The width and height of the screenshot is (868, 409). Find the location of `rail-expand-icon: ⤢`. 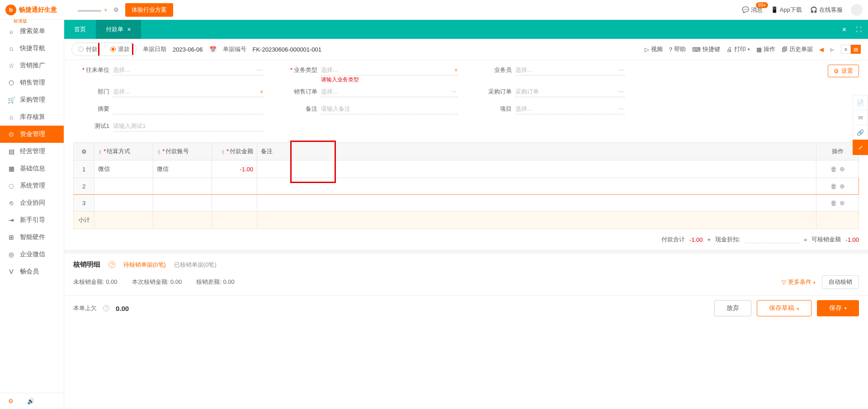

rail-expand-icon: ⤢ is located at coordinates (860, 147).